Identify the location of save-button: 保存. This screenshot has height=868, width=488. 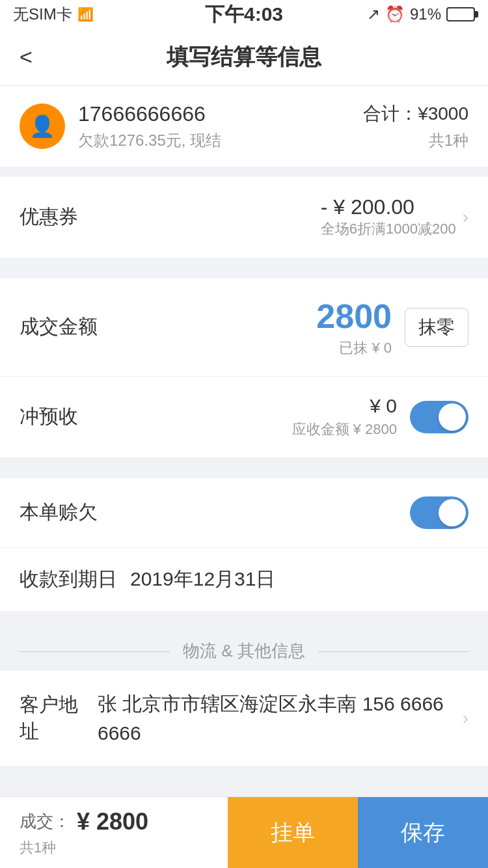
(423, 833).